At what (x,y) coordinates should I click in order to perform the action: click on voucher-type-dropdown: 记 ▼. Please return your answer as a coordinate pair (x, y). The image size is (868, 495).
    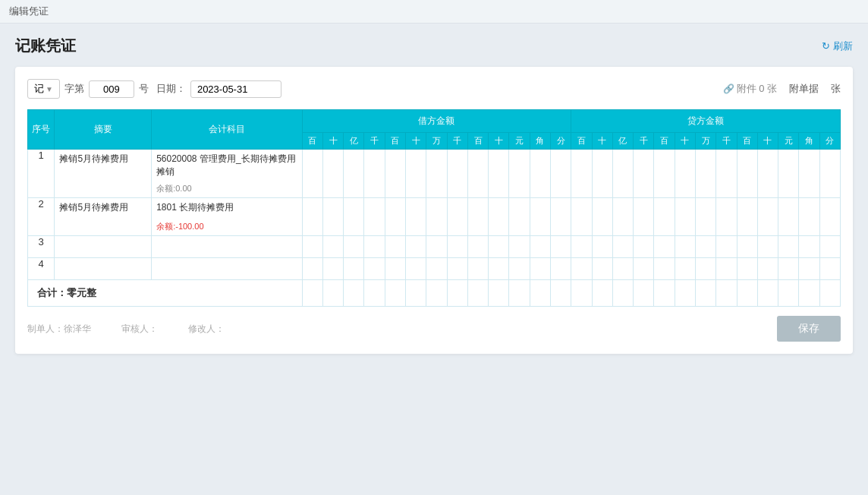
    Looking at the image, I should click on (44, 89).